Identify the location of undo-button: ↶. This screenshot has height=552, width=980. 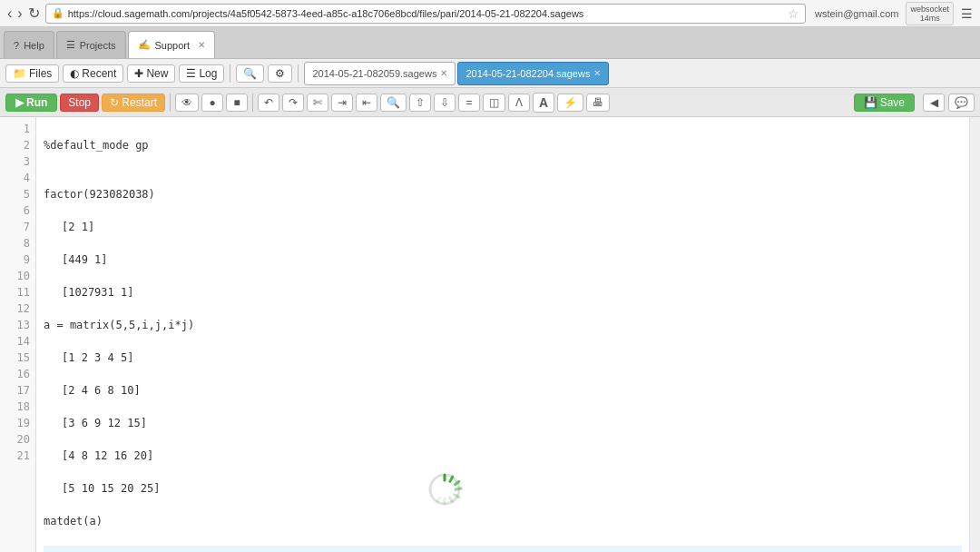
(269, 103).